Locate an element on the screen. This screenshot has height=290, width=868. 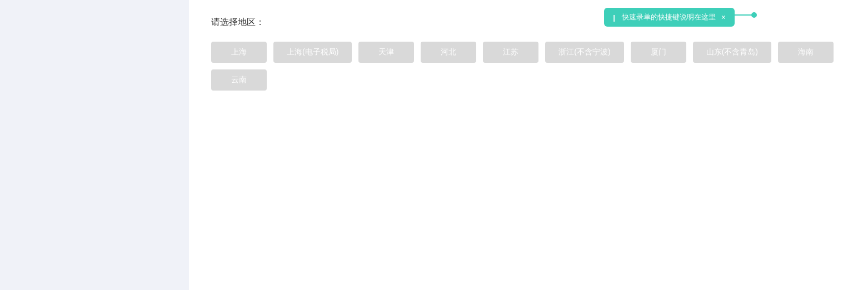
tooltip-close-button: × is located at coordinates (724, 17).